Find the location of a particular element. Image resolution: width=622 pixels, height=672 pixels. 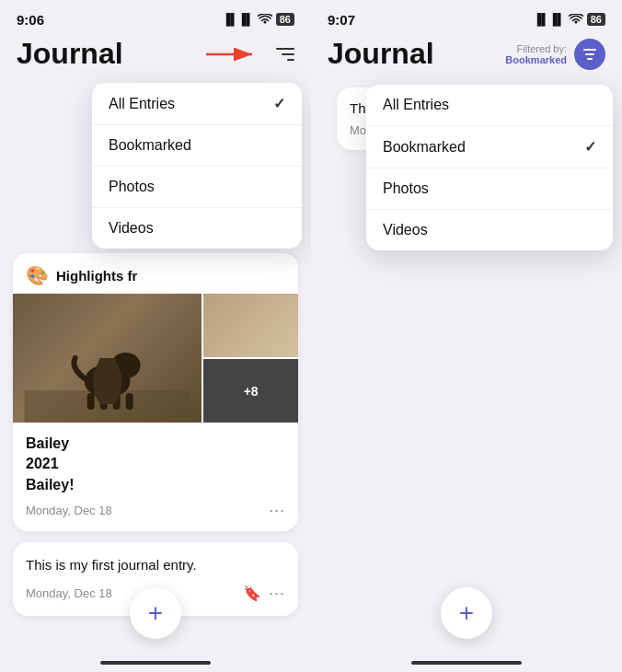

card-photos: +8 is located at coordinates (156, 358).